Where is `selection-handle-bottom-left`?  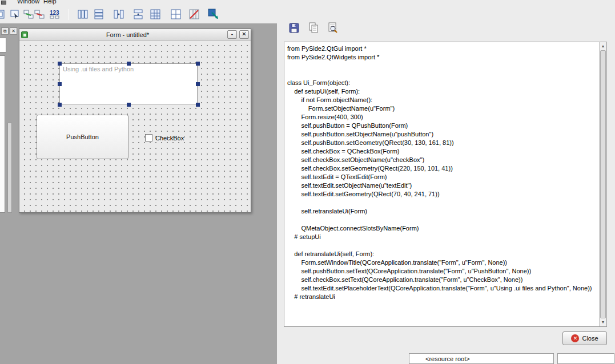
selection-handle-bottom-left is located at coordinates (59, 105).